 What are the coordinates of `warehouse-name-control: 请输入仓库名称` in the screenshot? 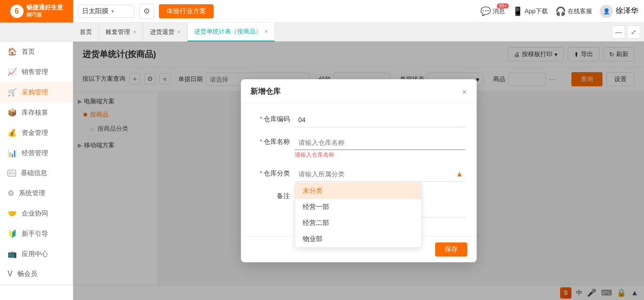 It's located at (380, 147).